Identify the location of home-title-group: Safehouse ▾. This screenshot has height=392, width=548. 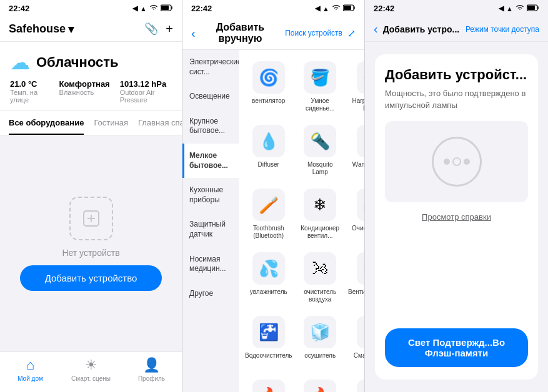
(41, 29).